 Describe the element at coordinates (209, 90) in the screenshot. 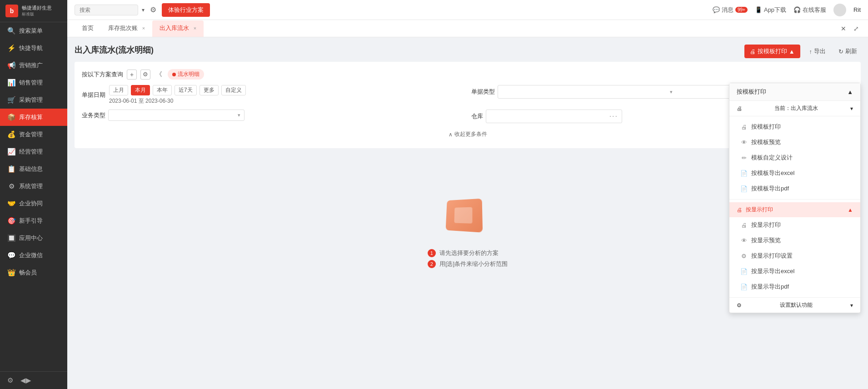

I see `date-more: 更多` at that location.